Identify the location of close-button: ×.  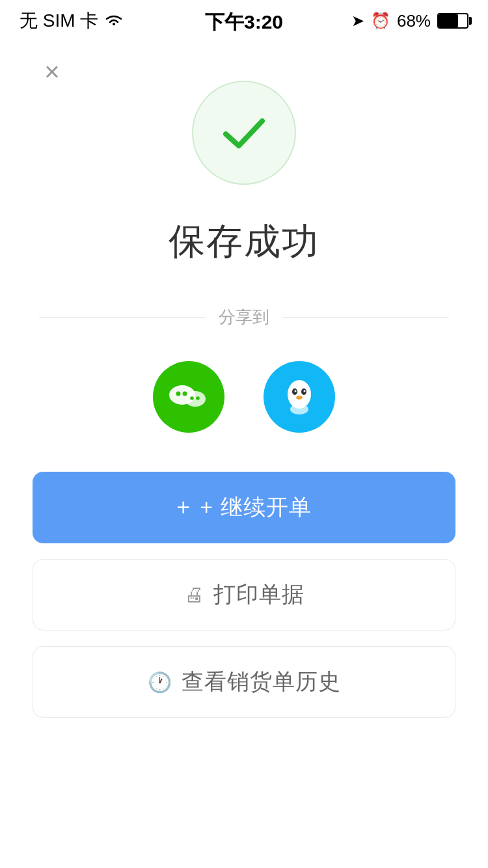
(52, 72).